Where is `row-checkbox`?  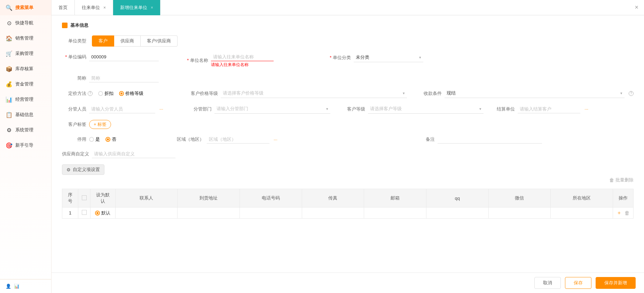 row-checkbox is located at coordinates (84, 212).